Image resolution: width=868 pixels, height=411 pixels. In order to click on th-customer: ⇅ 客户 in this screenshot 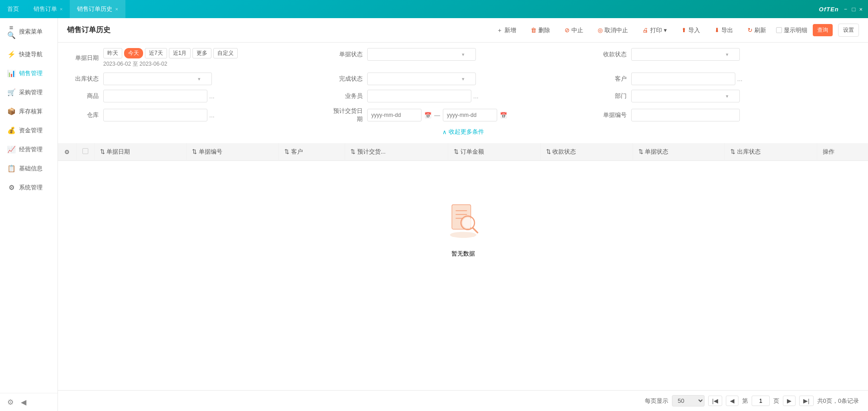, I will do `click(312, 152)`.